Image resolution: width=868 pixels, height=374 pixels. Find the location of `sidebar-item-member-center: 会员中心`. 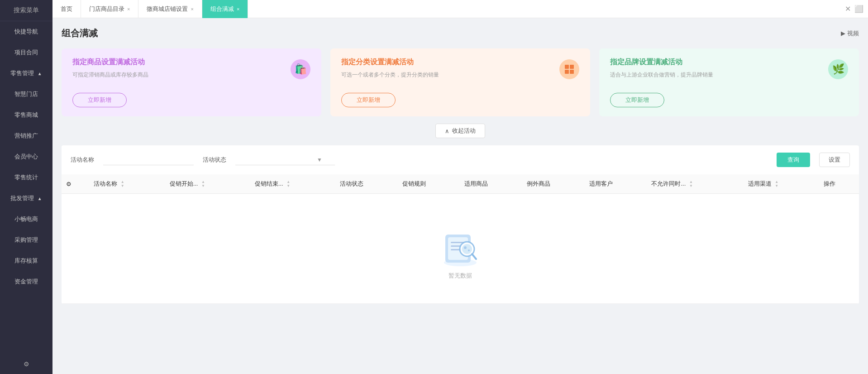

sidebar-item-member-center: 会员中心 is located at coordinates (26, 157).